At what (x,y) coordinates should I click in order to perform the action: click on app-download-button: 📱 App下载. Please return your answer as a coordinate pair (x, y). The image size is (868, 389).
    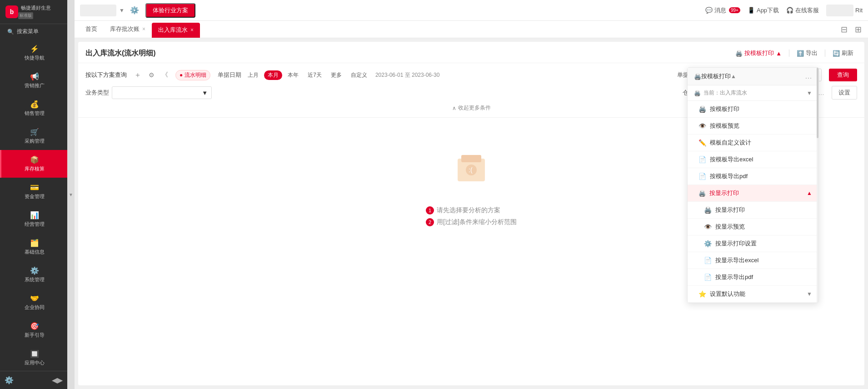
    Looking at the image, I should click on (763, 10).